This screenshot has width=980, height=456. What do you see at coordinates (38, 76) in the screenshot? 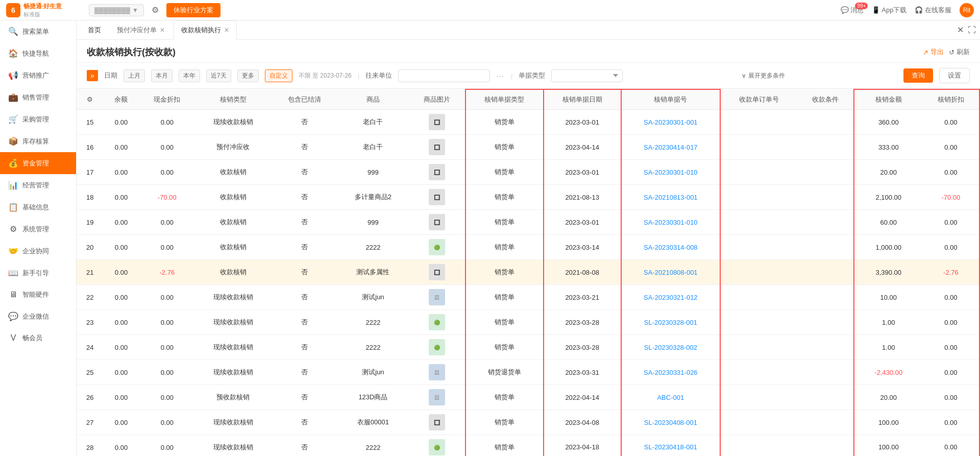
I see `sidebar-item-营销推广: 📢营销推广` at bounding box center [38, 76].